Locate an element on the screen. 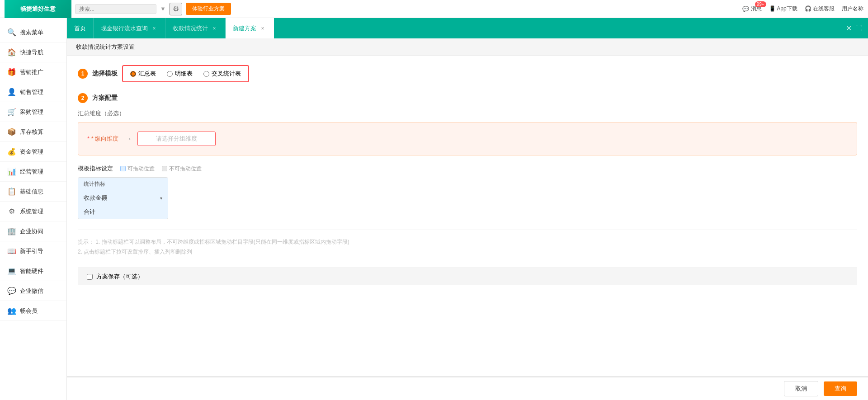  step2-title: 方案配置 is located at coordinates (105, 98).